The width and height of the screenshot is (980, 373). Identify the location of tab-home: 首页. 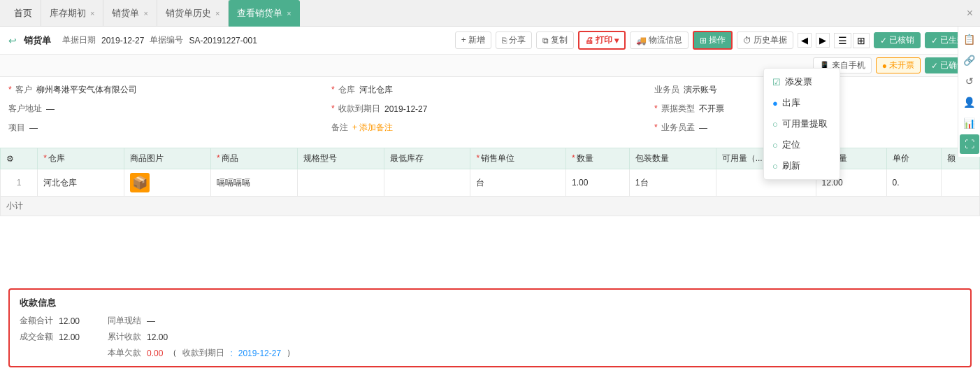
(24, 13).